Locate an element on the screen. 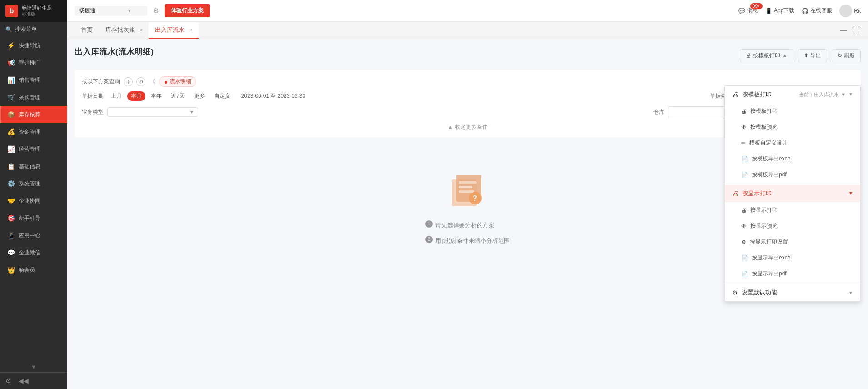 This screenshot has height=389, width=868. filter-add-btn: + is located at coordinates (128, 82).